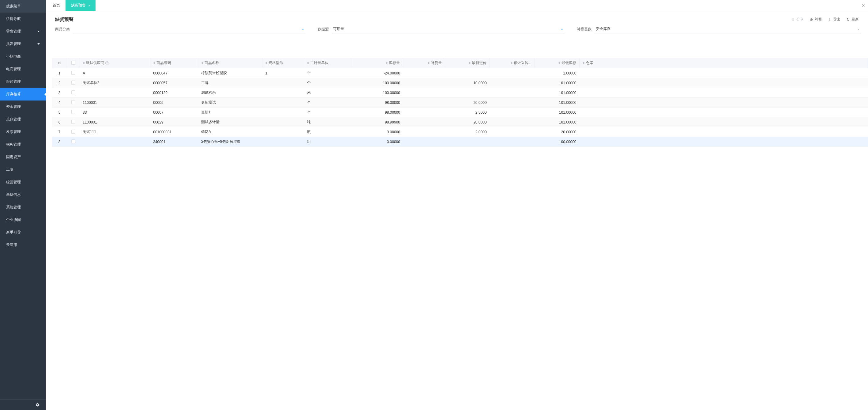 The image size is (868, 410). I want to click on row-chk, so click(73, 83).